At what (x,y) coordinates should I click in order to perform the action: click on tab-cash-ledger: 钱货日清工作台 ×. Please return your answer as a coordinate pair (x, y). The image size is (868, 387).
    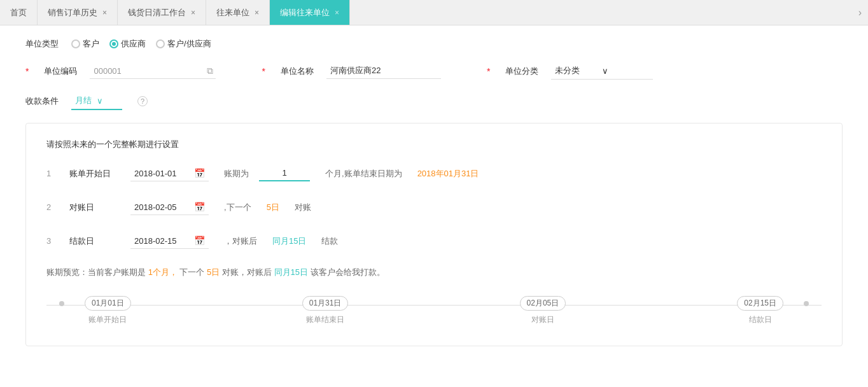
    Looking at the image, I should click on (162, 13).